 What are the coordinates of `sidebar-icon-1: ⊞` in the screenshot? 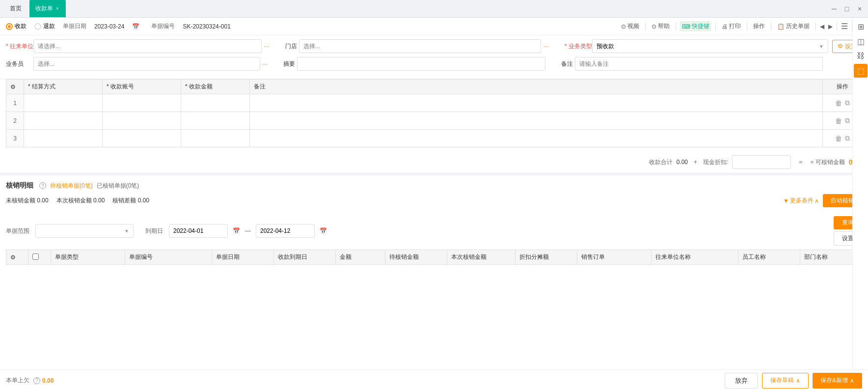 It's located at (861, 27).